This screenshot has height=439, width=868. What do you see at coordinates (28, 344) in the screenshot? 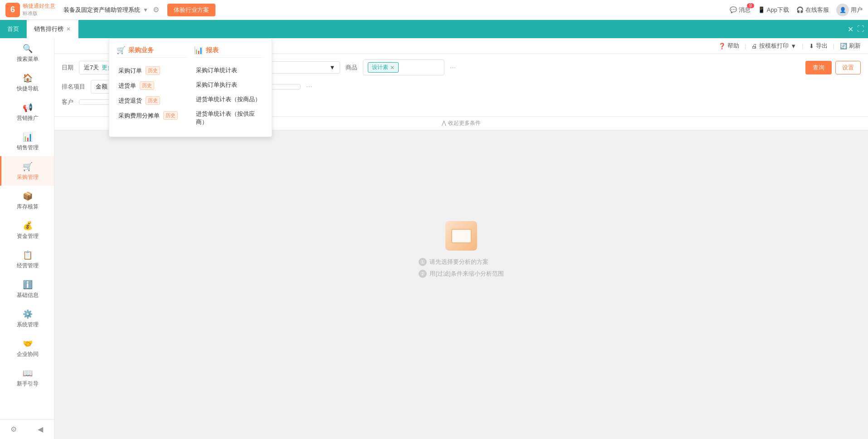
I see `collab-icon: 🤝` at bounding box center [28, 344].